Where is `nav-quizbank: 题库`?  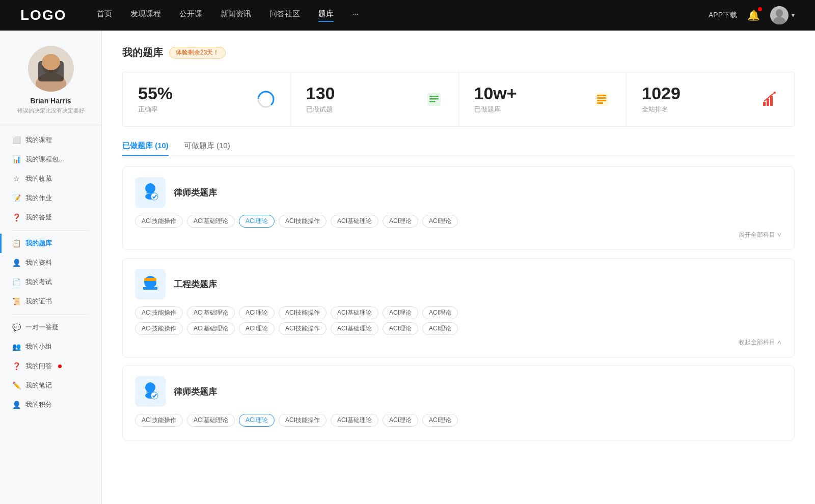
nav-quizbank: 题库 is located at coordinates (326, 15).